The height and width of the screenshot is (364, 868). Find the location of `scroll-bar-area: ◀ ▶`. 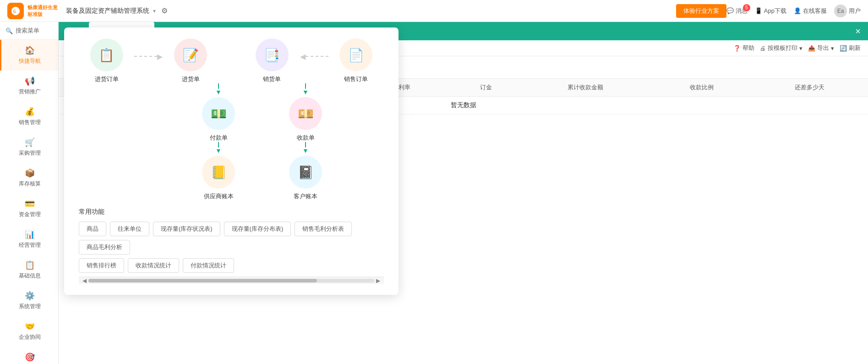

scroll-bar-area: ◀ ▶ is located at coordinates (231, 280).